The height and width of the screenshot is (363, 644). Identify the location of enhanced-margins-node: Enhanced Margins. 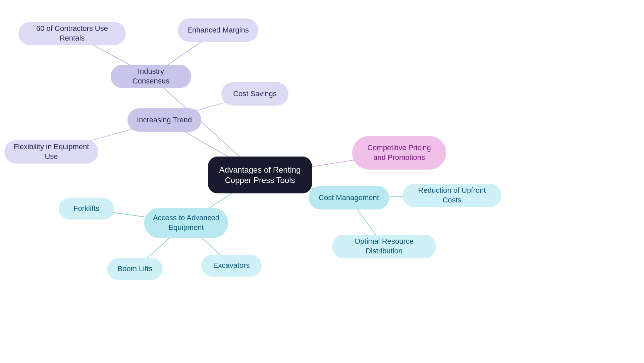
(218, 30).